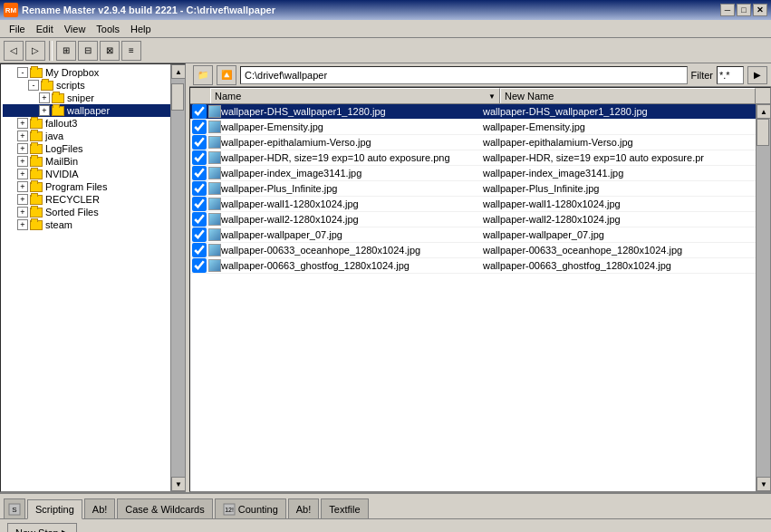  I want to click on tree-item-label: Sorted Files, so click(72, 212).